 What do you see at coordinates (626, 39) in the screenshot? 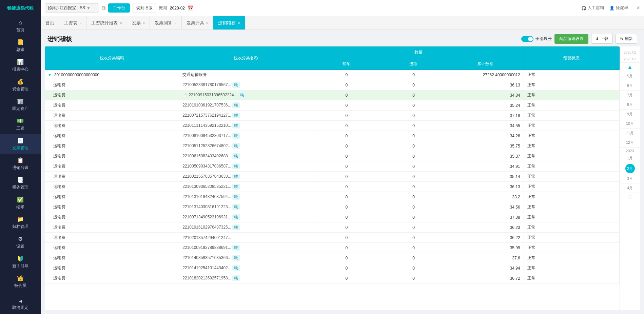
I see `refresh-button: ↻ 刷新` at bounding box center [626, 39].